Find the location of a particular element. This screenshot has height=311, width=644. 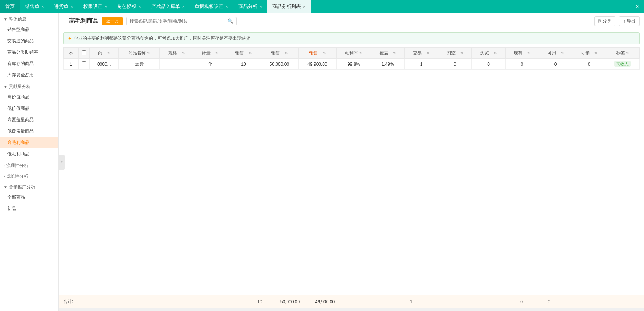

close-tab-analysis-list: × is located at coordinates (304, 7).